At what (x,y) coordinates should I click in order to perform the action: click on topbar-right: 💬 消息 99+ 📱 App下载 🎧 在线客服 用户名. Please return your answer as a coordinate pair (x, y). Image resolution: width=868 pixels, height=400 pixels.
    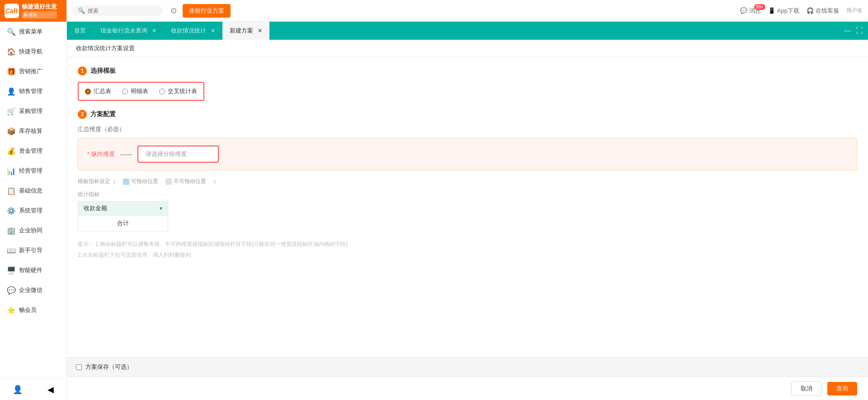
    Looking at the image, I should click on (801, 11).